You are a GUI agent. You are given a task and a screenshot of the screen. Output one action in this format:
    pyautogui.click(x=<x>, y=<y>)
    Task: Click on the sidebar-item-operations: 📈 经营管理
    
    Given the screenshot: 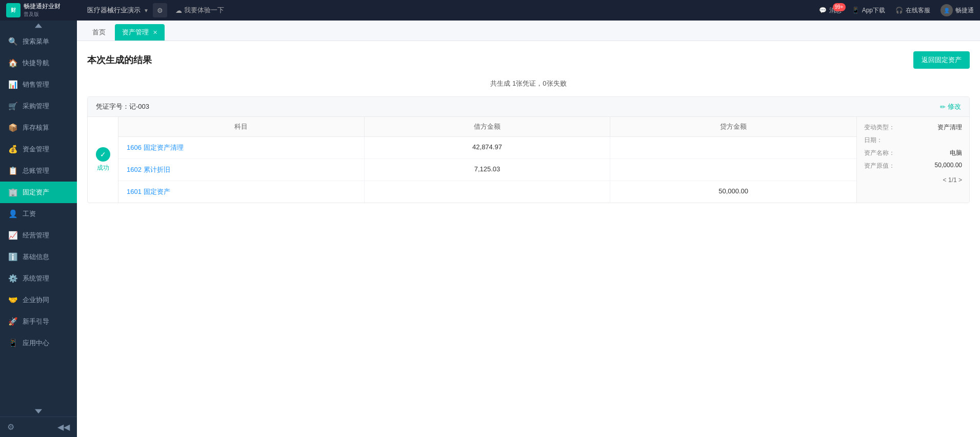 What is the action you would take?
    pyautogui.click(x=38, y=235)
    